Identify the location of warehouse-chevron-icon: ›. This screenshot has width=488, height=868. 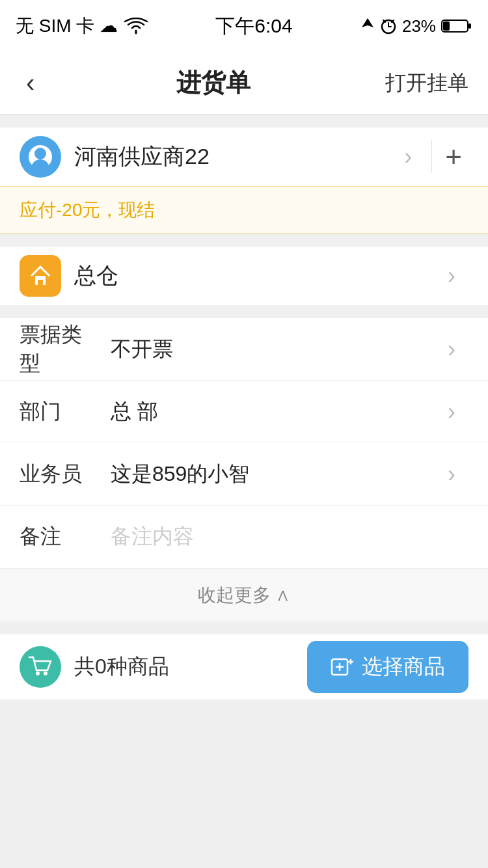
(452, 276).